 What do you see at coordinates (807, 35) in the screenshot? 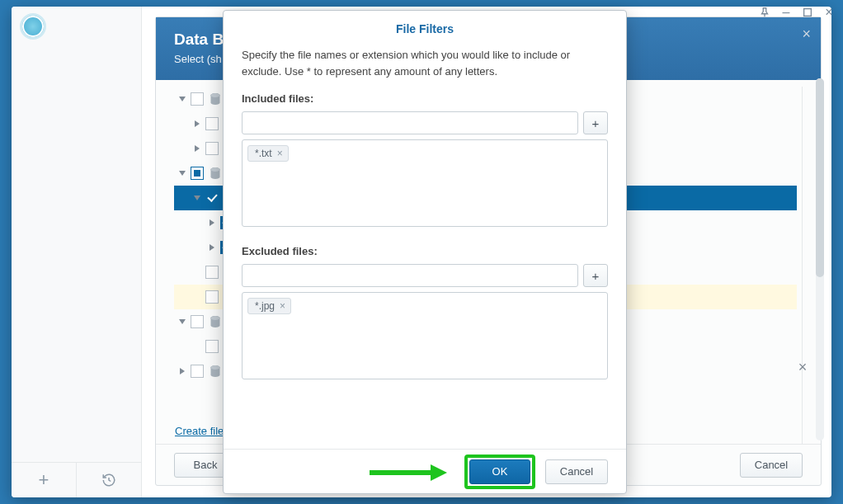
I see `wizard-close-icon: ×` at bounding box center [807, 35].